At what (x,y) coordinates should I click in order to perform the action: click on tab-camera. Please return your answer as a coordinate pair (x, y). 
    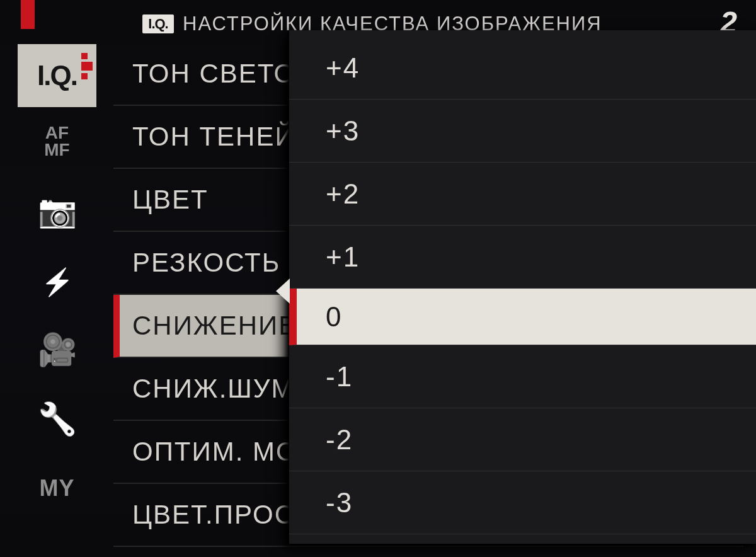
    Looking at the image, I should click on (57, 211).